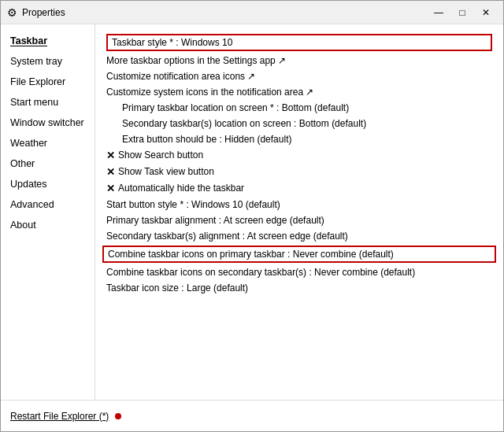  Describe the element at coordinates (47, 205) in the screenshot. I see `sidebar-item-advanced: Advanced` at that location.